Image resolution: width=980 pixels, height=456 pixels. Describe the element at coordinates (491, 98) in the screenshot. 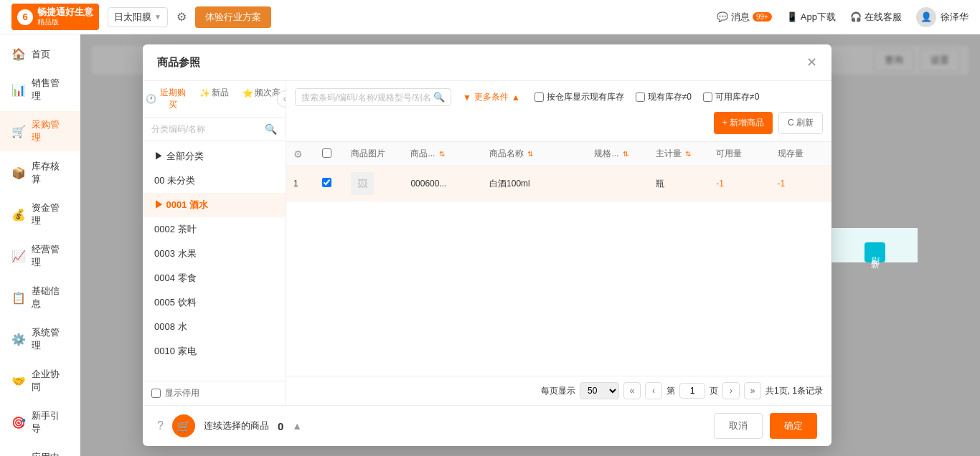

I see `filter-btn: ▼ 更多条件 ▲` at that location.